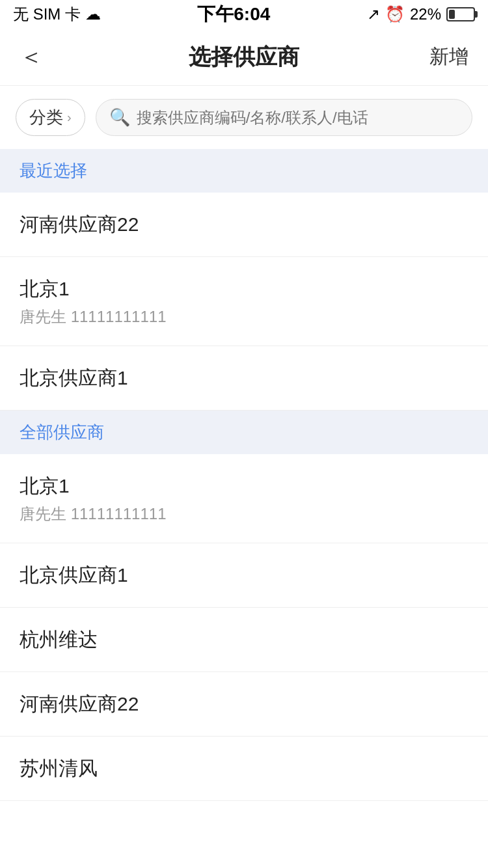  I want to click on status-left: 无 SIM 卡 ☁, so click(57, 14).